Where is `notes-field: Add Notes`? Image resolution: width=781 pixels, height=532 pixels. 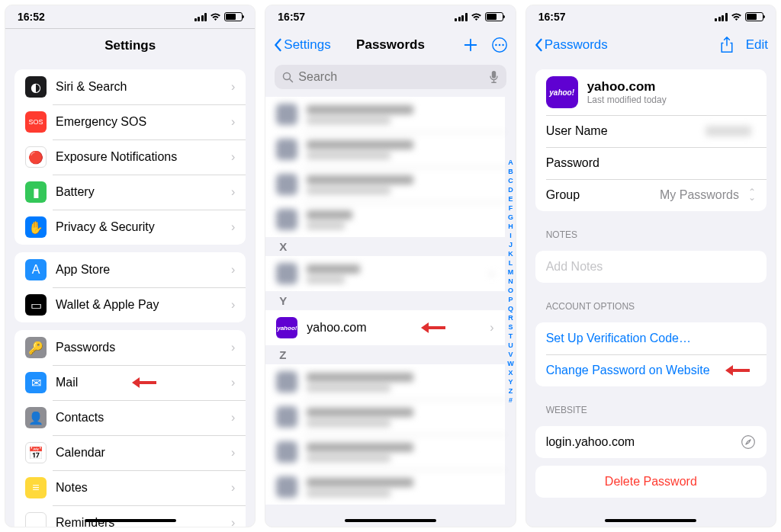
notes-field: Add Notes is located at coordinates (651, 267).